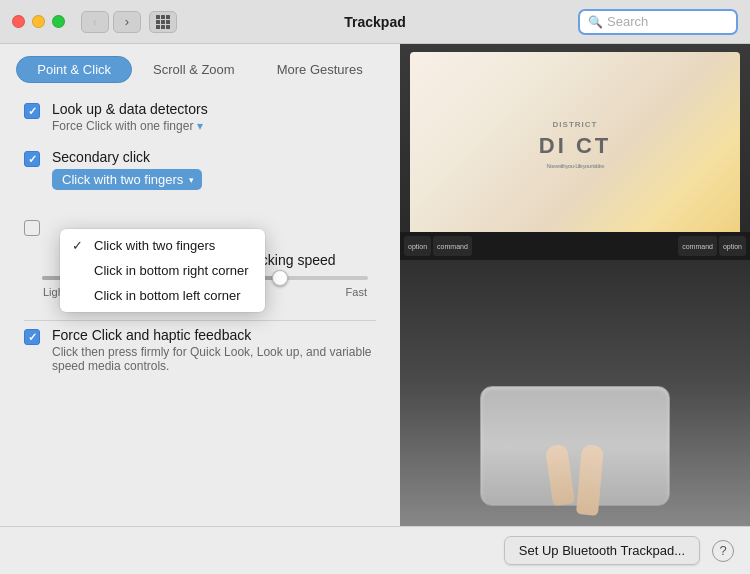 The image size is (750, 574). What do you see at coordinates (194, 70) in the screenshot?
I see `tab-scroll-zoom: Scroll & Zoom` at bounding box center [194, 70].